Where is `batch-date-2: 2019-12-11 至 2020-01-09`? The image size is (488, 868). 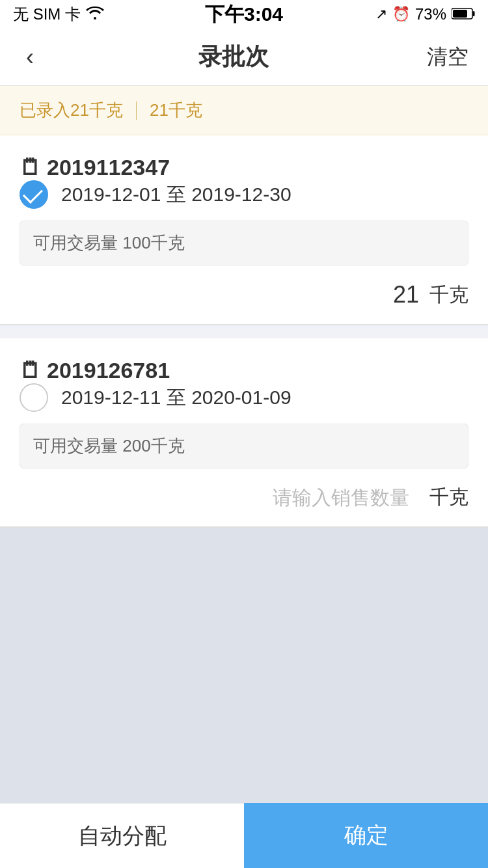 batch-date-2: 2019-12-11 至 2020-01-09 is located at coordinates (176, 398).